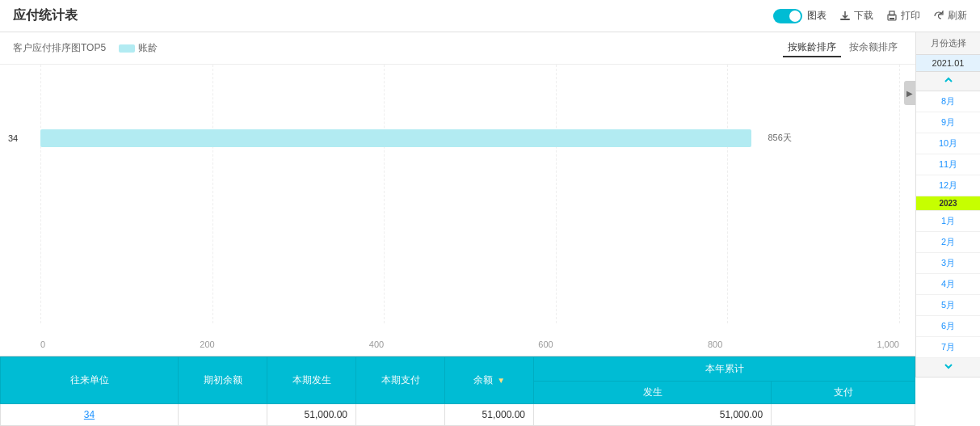 This screenshot has width=980, height=426. I want to click on month-item-jun: 6月, so click(948, 327).